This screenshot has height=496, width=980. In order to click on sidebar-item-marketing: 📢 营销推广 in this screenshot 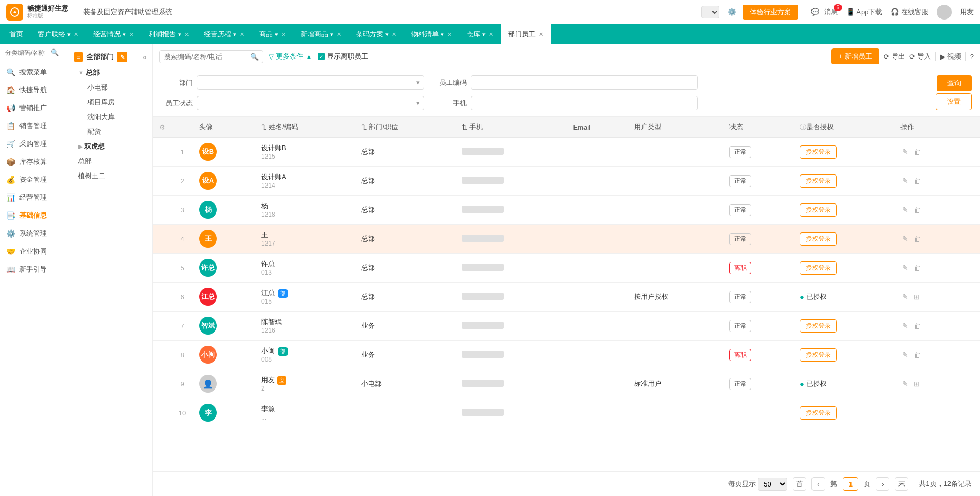, I will do `click(34, 108)`.